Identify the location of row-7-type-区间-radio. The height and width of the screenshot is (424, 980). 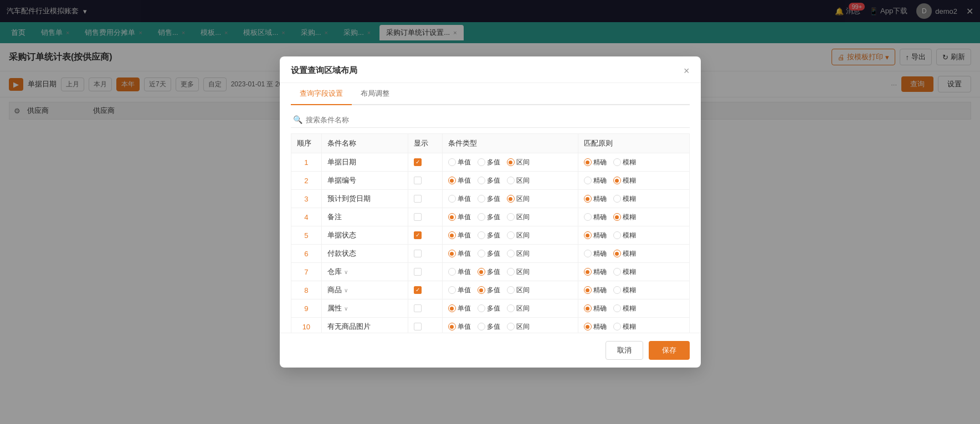
(511, 290).